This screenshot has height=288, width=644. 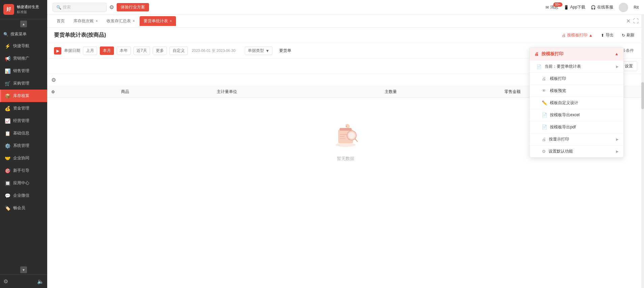 What do you see at coordinates (602, 7) in the screenshot?
I see `online-service-button: 🎧 在线客服` at bounding box center [602, 7].